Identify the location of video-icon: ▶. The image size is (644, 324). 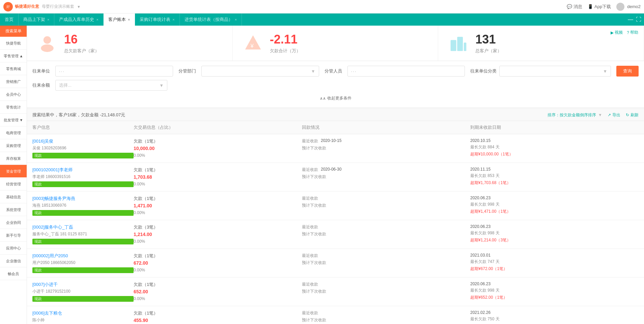
(612, 33).